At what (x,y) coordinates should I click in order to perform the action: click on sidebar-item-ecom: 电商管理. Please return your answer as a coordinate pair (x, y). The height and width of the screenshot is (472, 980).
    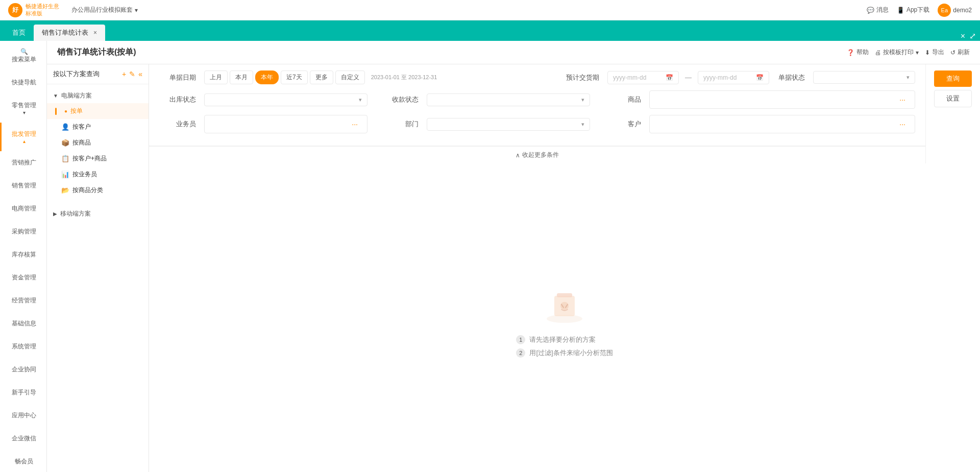
    Looking at the image, I should click on (23, 208).